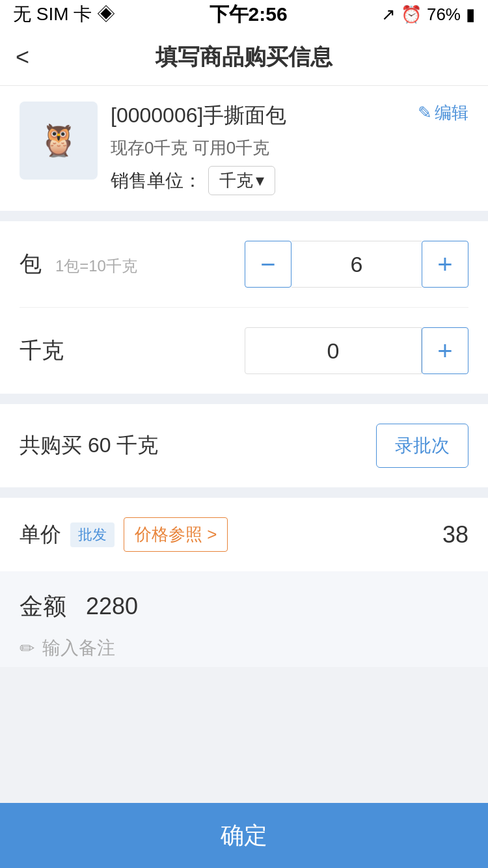 Image resolution: width=488 pixels, height=868 pixels. What do you see at coordinates (244, 264) in the screenshot?
I see `package-row: 包 1包=10千克 − +` at bounding box center [244, 264].